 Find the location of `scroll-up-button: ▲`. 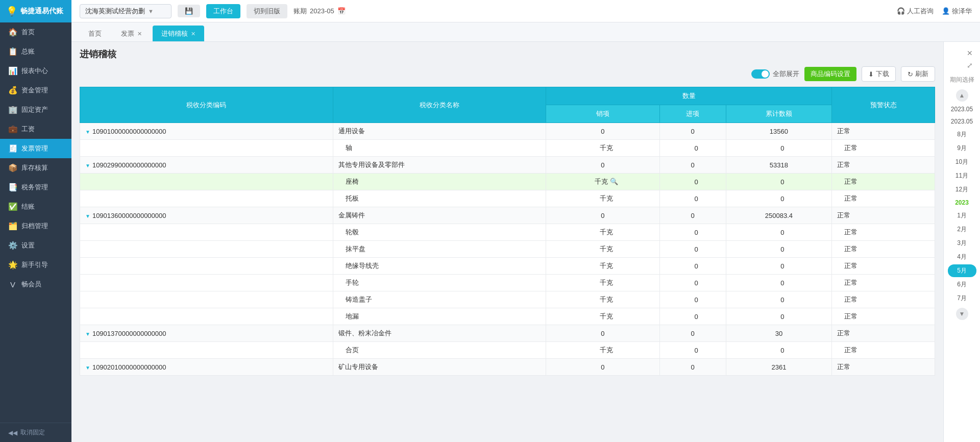

scroll-up-button: ▲ is located at coordinates (962, 95).